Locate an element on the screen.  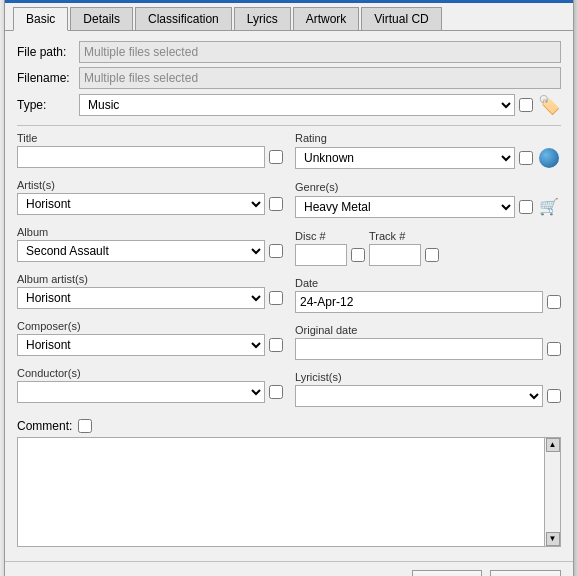
disc-checkbox is located at coordinates (358, 255).